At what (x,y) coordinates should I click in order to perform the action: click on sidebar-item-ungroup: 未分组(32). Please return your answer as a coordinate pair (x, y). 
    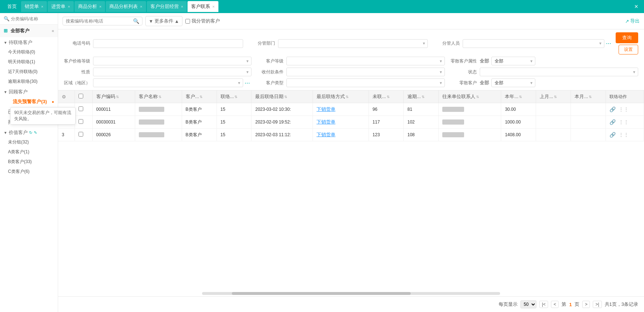
    Looking at the image, I should click on (29, 142).